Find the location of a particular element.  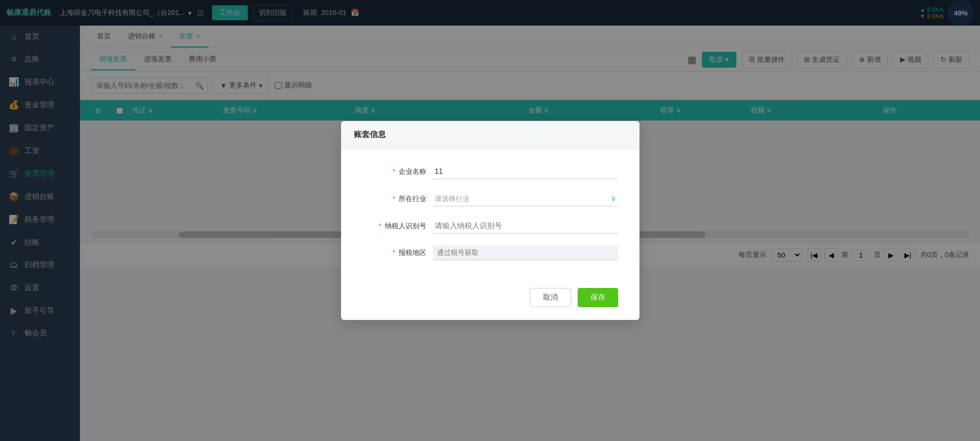

modal-footer: 取消 保存 is located at coordinates (490, 301).